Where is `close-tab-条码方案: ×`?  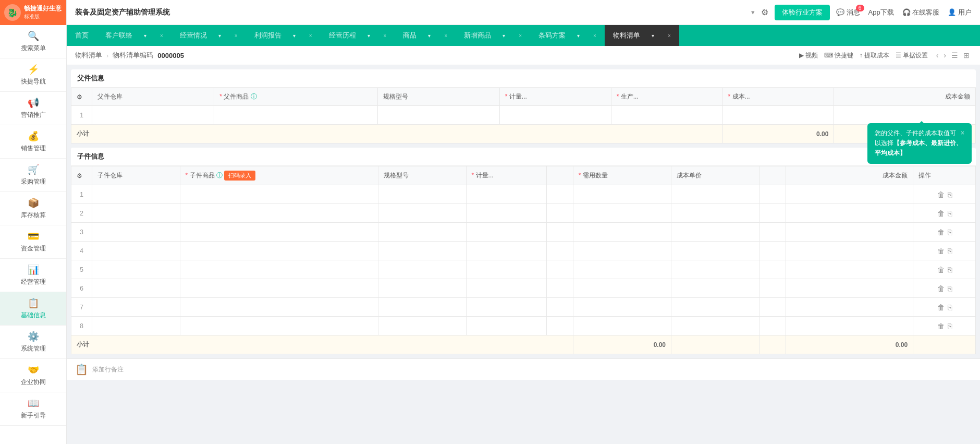 close-tab-条码方案: × is located at coordinates (595, 35).